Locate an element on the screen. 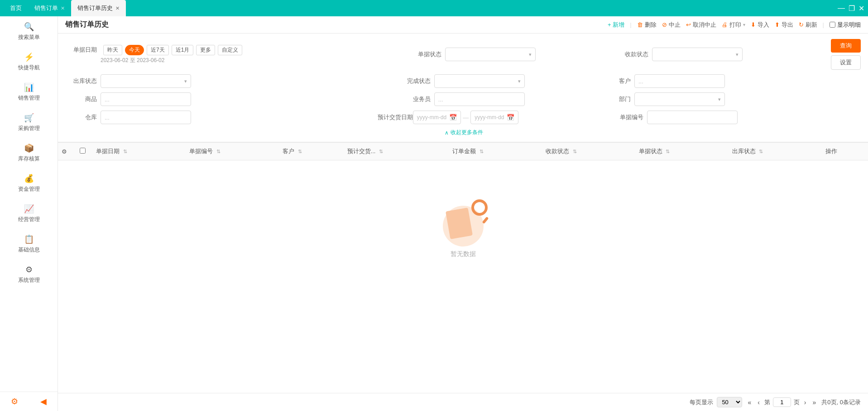 The height and width of the screenshot is (411, 868). col-order-status-sort-icon: ⇅ is located at coordinates (667, 151).